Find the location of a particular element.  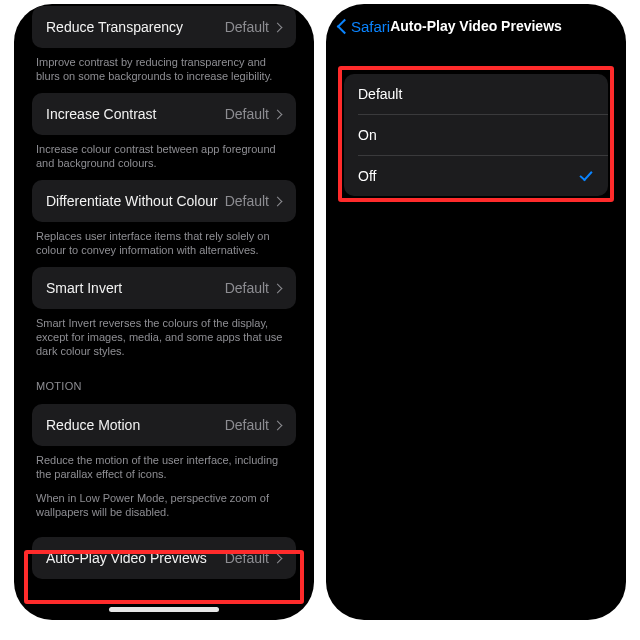

home-indicator is located at coordinates (164, 610).